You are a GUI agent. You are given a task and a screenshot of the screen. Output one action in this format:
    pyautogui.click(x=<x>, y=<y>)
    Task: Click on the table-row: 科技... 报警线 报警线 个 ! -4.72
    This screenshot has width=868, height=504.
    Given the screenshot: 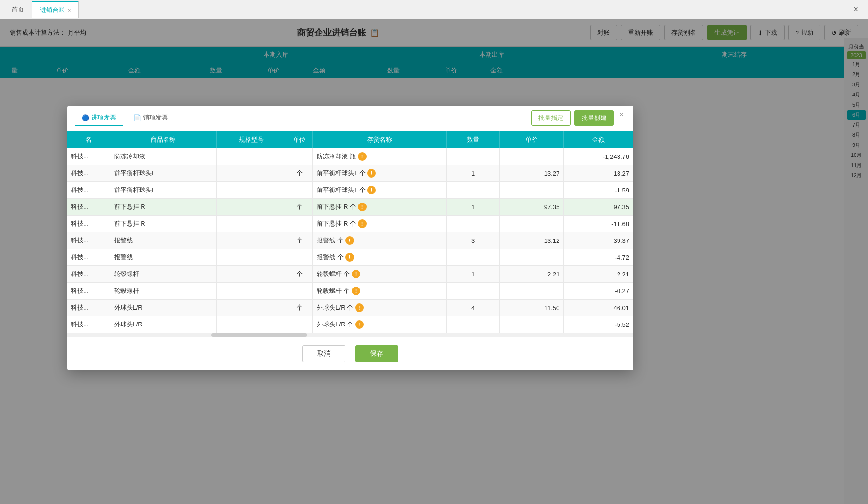 What is the action you would take?
    pyautogui.click(x=350, y=257)
    